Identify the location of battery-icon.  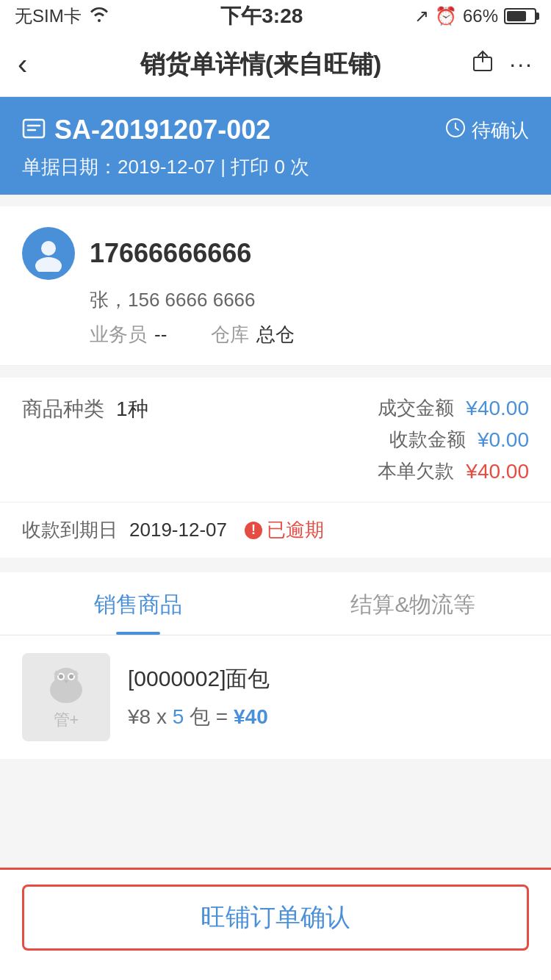
(520, 16).